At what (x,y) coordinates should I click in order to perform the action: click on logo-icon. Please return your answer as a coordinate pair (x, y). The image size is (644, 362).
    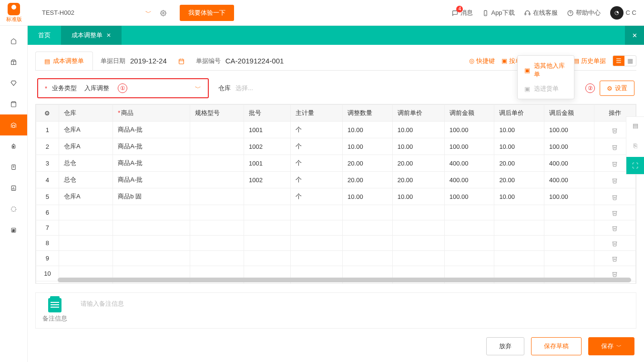
    Looking at the image, I should click on (14, 9).